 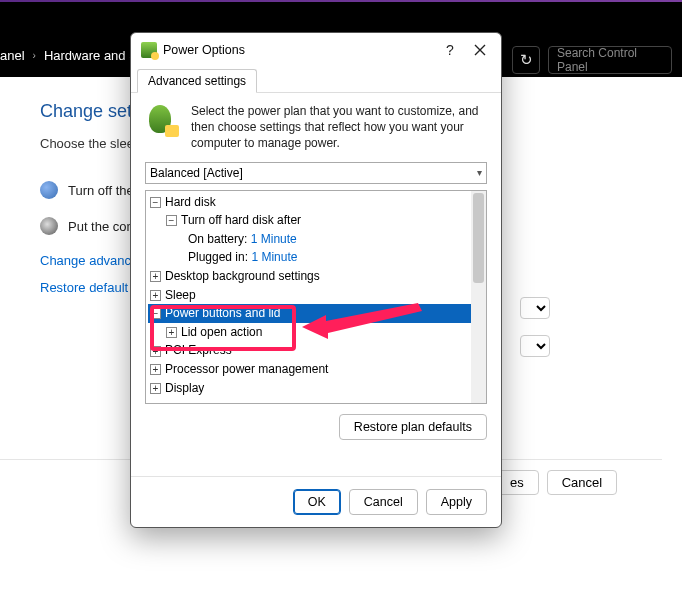 What do you see at coordinates (316, 202) in the screenshot?
I see `tree-hard-disk: −Hard disk` at bounding box center [316, 202].